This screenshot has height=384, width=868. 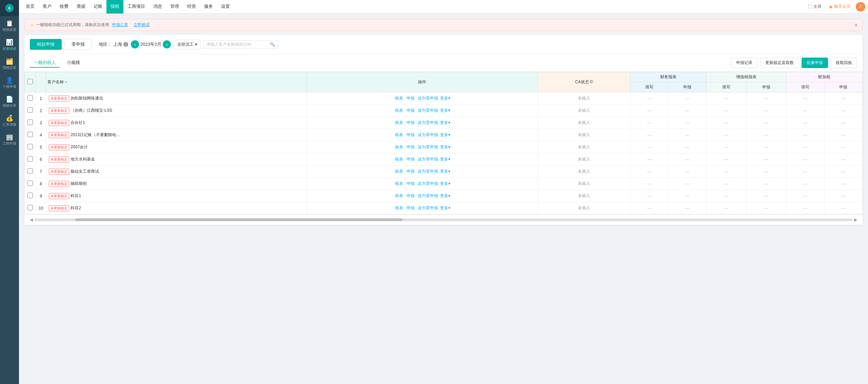 What do you see at coordinates (428, 184) in the screenshot?
I see `op-zero-declare-7: 设为零申报` at bounding box center [428, 184].